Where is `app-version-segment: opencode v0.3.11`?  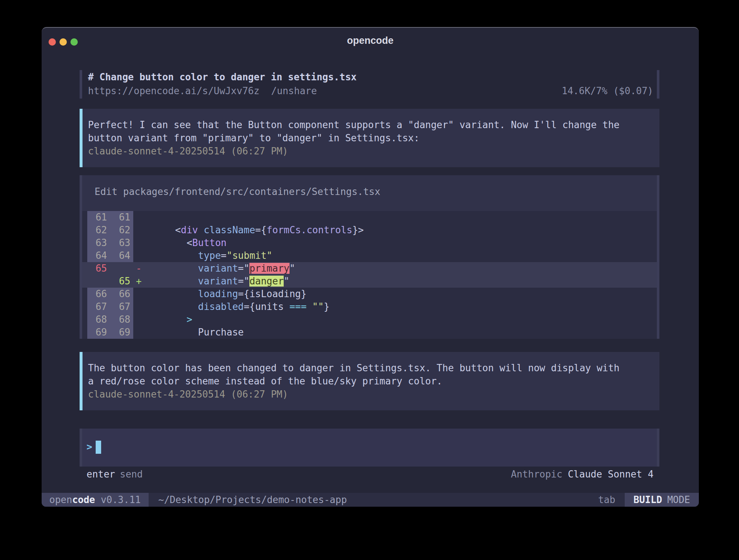 app-version-segment: opencode v0.3.11 is located at coordinates (95, 500).